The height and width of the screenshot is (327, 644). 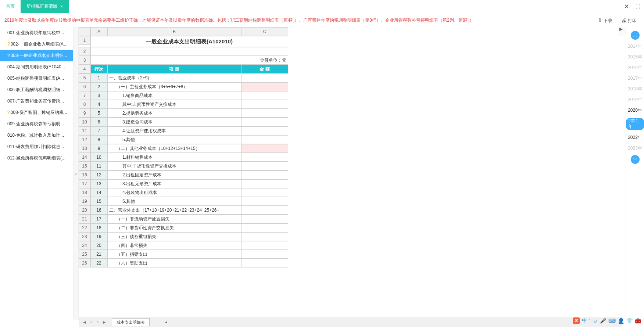 I want to click on year-2015年: 2015年, so click(x=635, y=57).